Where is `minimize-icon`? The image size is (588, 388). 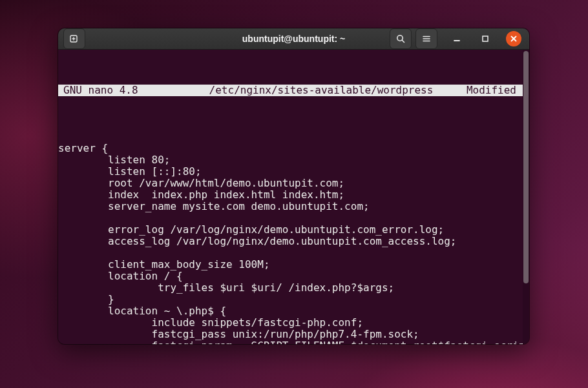
minimize-icon is located at coordinates (457, 39).